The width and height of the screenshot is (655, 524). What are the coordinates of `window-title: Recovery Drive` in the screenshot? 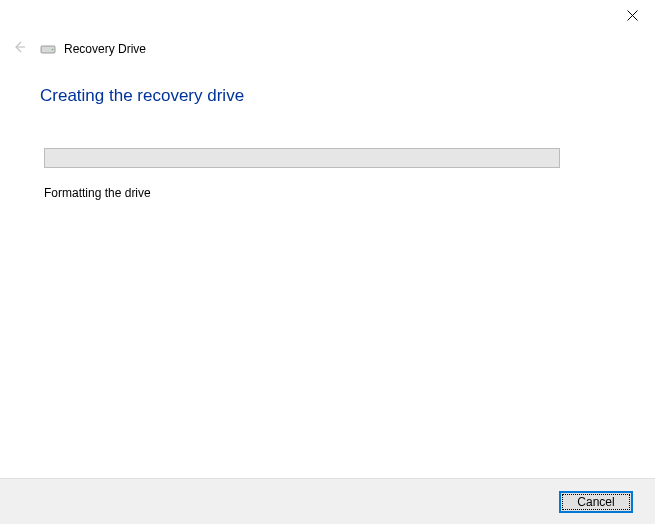 It's located at (105, 49).